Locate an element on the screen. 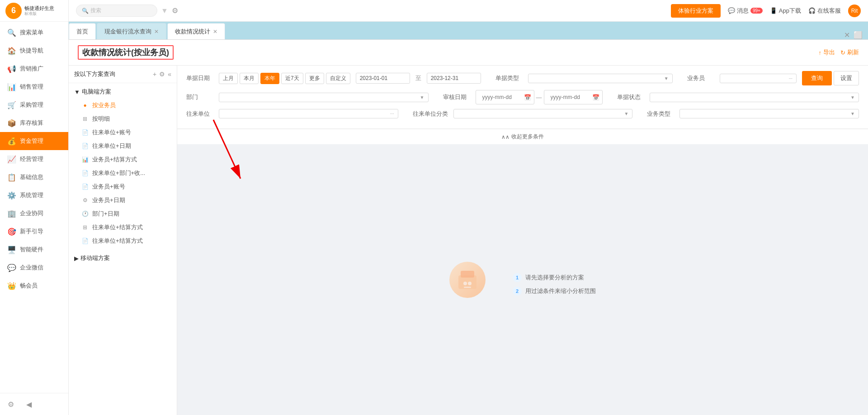  scheme-item-counterpart-account: 📄 往来单位+账号 is located at coordinates (123, 132).